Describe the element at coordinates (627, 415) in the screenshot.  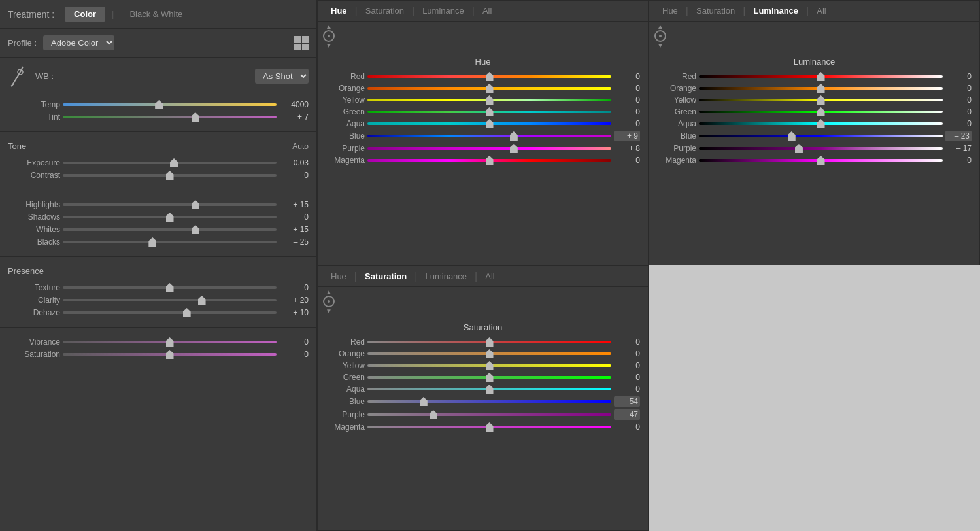
I see `sat-purple-value: – 47` at that location.